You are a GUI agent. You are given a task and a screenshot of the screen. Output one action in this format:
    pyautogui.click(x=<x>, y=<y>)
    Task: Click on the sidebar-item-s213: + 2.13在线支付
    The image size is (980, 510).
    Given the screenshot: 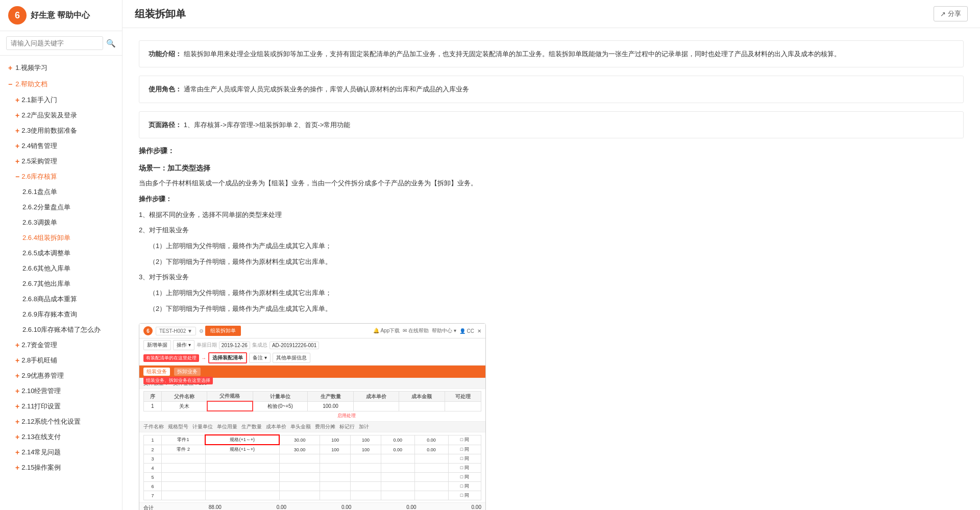 What is the action you would take?
    pyautogui.click(x=61, y=437)
    